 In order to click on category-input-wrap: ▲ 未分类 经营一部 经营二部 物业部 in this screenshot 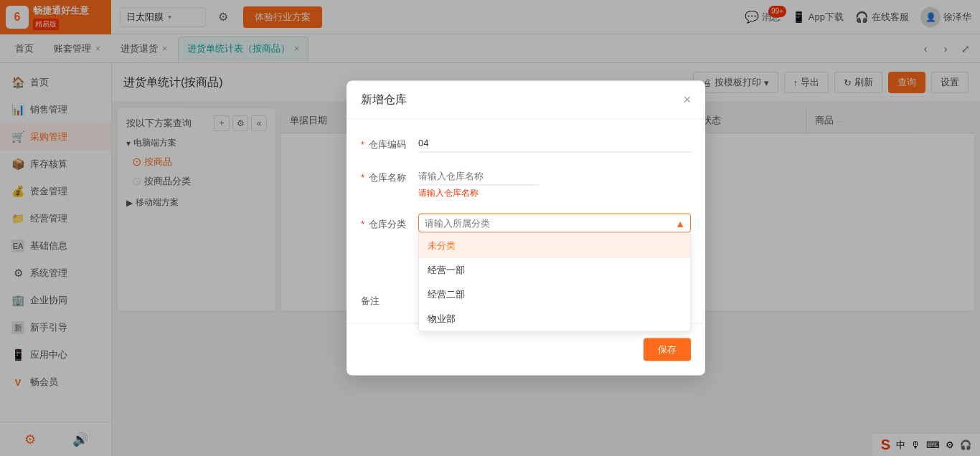, I will do `click(555, 224)`.